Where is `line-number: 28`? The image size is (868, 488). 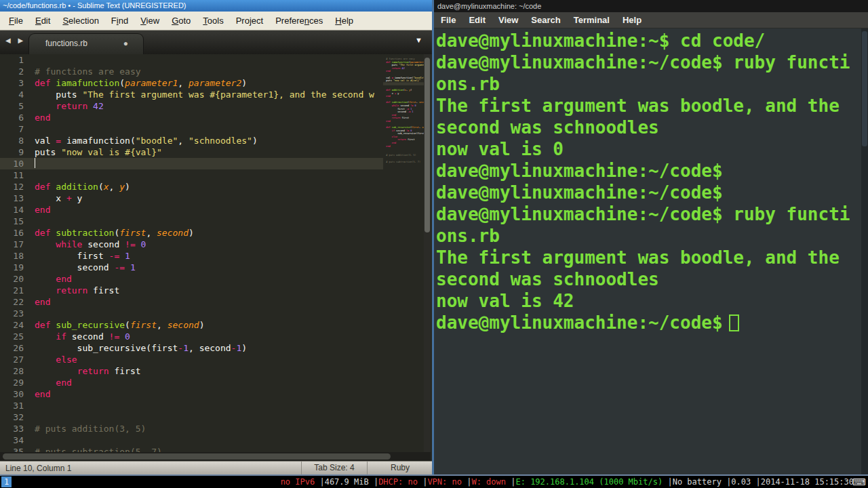 line-number: 28 is located at coordinates (12, 371).